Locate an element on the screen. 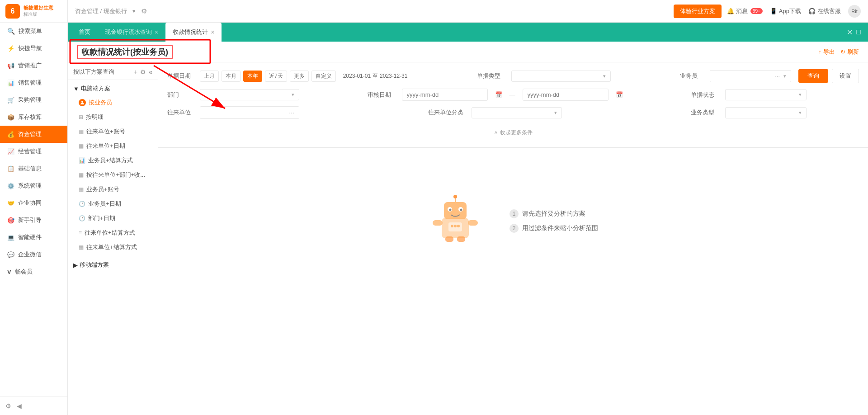 The image size is (868, 415). tab-bank-flow: 现金银行流水查询 × is located at coordinates (132, 32).